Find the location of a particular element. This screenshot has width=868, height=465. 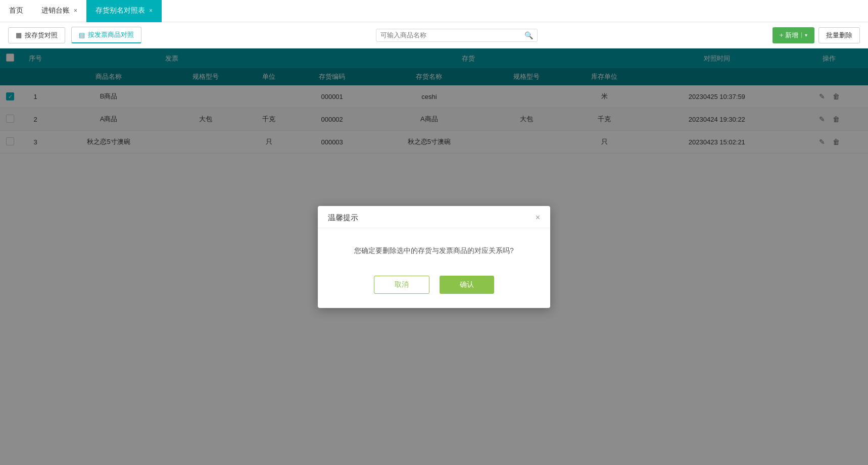

search-input is located at coordinates (453, 35).